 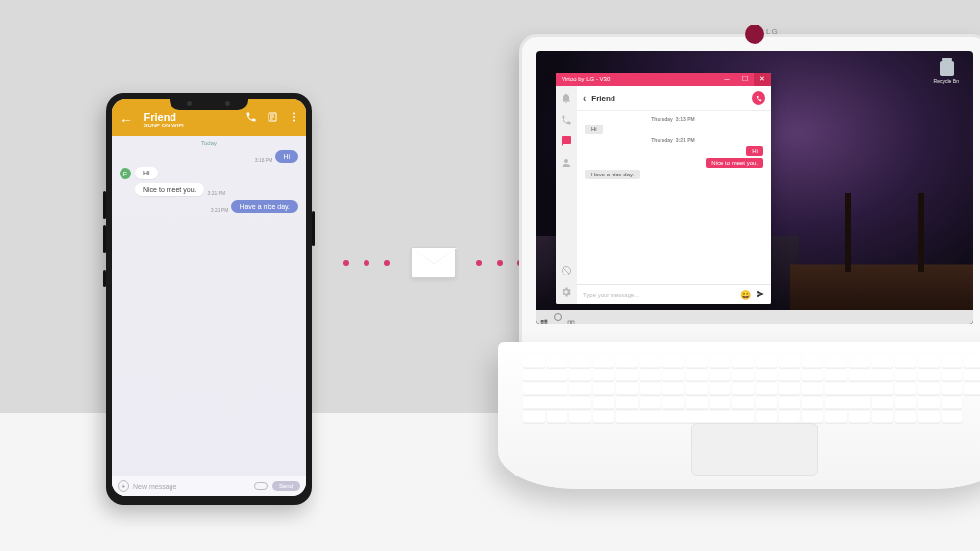 What do you see at coordinates (674, 140) in the screenshot?
I see `day-separator: Thursday3:21 PM` at bounding box center [674, 140].